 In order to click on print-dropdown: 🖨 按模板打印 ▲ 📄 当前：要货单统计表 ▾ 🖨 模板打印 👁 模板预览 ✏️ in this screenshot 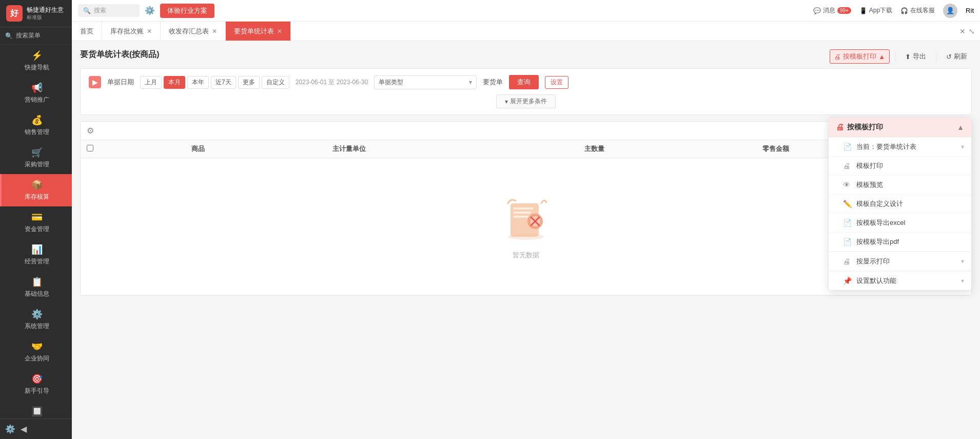, I will do `click(900, 204)`.